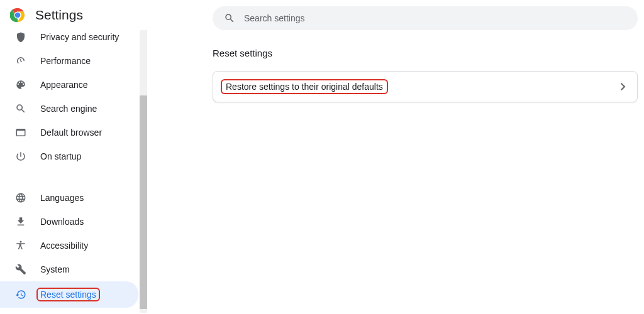 Image resolution: width=644 pixels, height=314 pixels. Describe the element at coordinates (18, 15) in the screenshot. I see `chrome-logo-icon` at that location.